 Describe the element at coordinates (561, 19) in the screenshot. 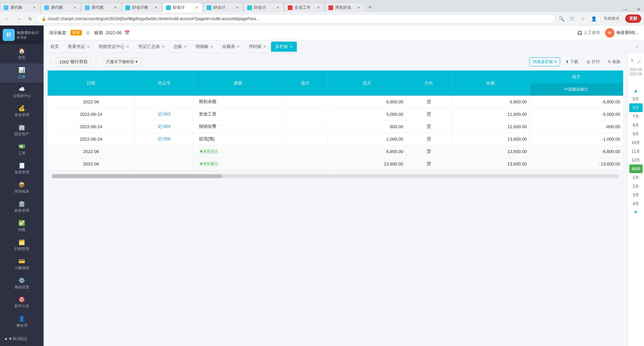

I see `search-icon: 🔍` at that location.